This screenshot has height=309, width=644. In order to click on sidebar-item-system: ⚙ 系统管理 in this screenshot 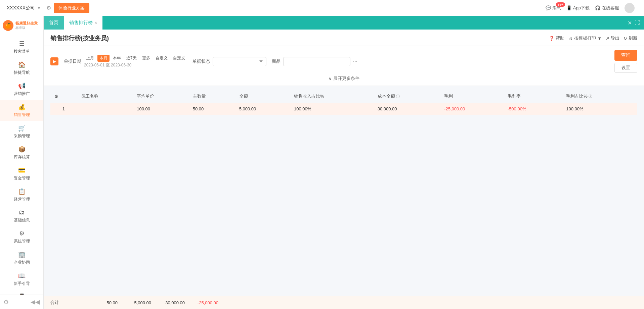, I will do `click(22, 237)`.